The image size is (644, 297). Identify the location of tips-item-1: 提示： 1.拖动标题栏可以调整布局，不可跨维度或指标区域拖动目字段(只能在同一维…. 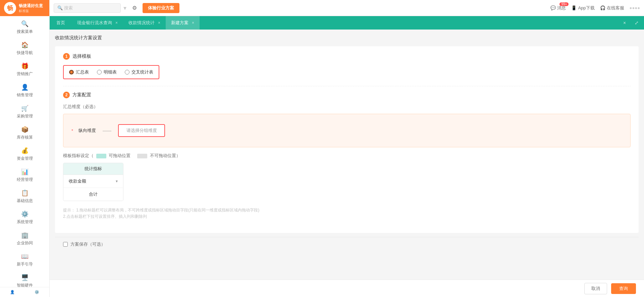
(347, 210).